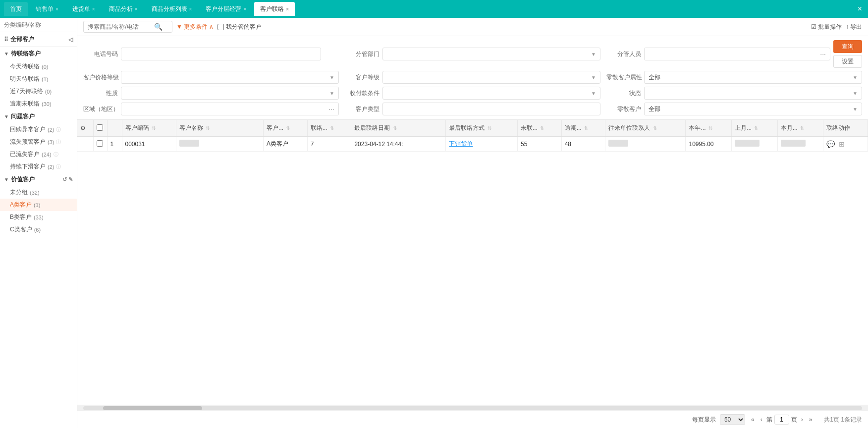 The image size is (868, 428). I want to click on scattered-attr-select: 全部 ▼, so click(753, 77).